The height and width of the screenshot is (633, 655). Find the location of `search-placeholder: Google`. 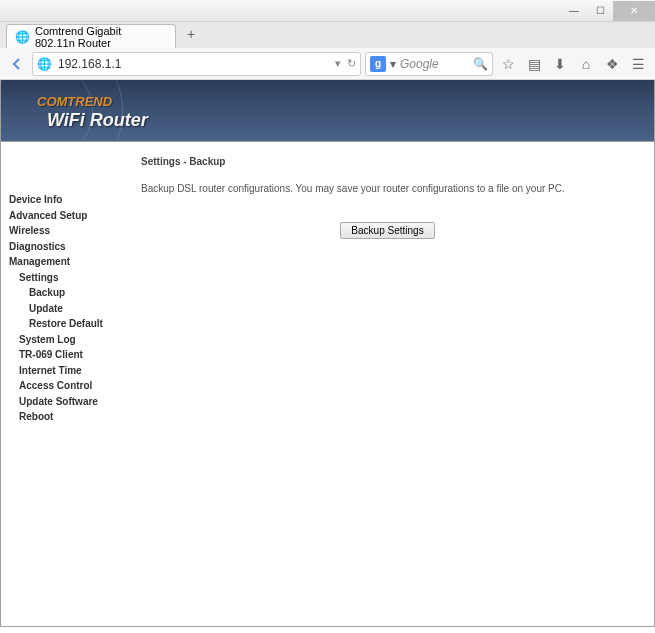

search-placeholder: Google is located at coordinates (420, 64).